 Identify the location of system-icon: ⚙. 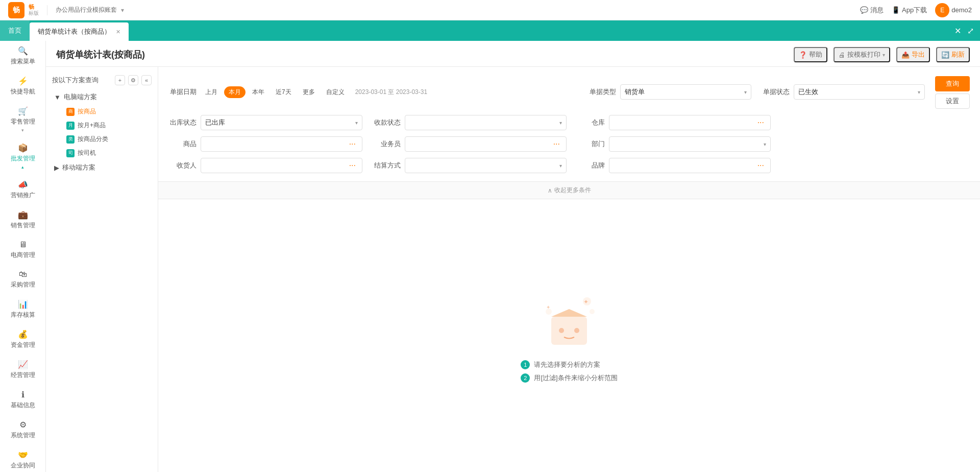
(23, 425).